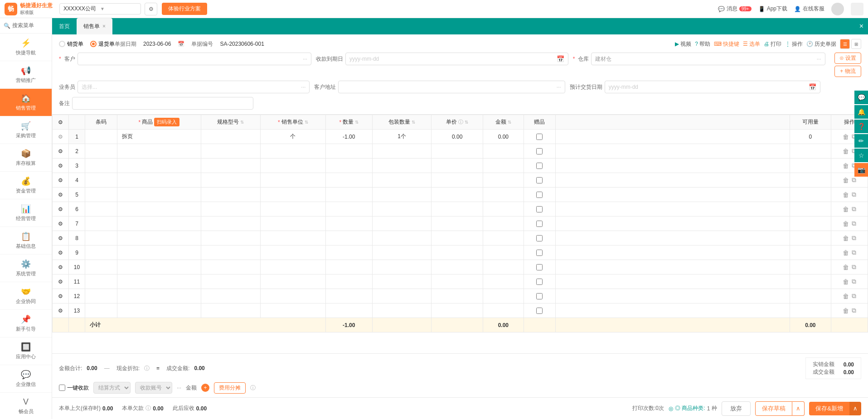 The width and height of the screenshot is (868, 419). I want to click on toolbar-select: ☰ 选单, so click(752, 44).